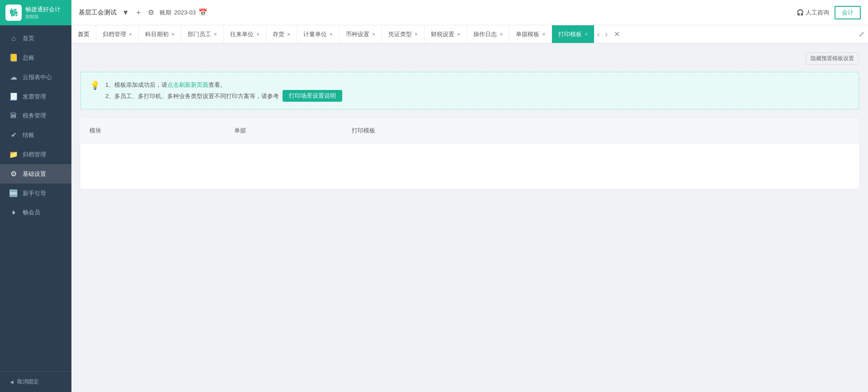  I want to click on sidebar-item-label: 基础设置, so click(34, 174).